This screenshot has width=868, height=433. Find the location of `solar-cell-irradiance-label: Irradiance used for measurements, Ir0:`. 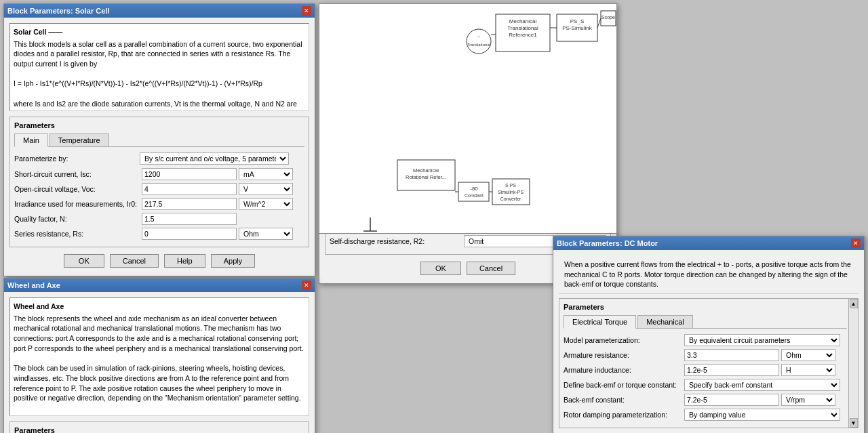

solar-cell-irradiance-label: Irradiance used for measurements, Ir0: is located at coordinates (77, 204).